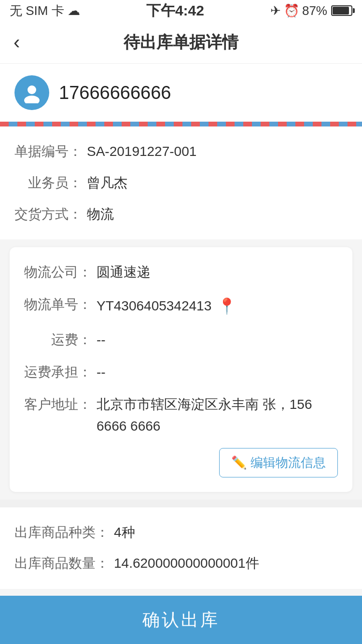 The width and height of the screenshot is (362, 644). Describe the element at coordinates (181, 214) in the screenshot. I see `delivery-row: 交货方式： 物流` at that location.